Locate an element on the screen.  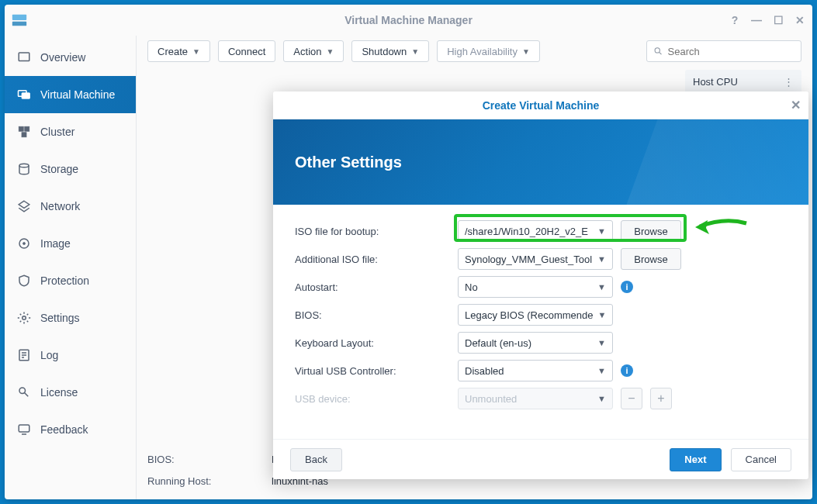
modal-title: Create Virtual Machine is located at coordinates (542, 105).